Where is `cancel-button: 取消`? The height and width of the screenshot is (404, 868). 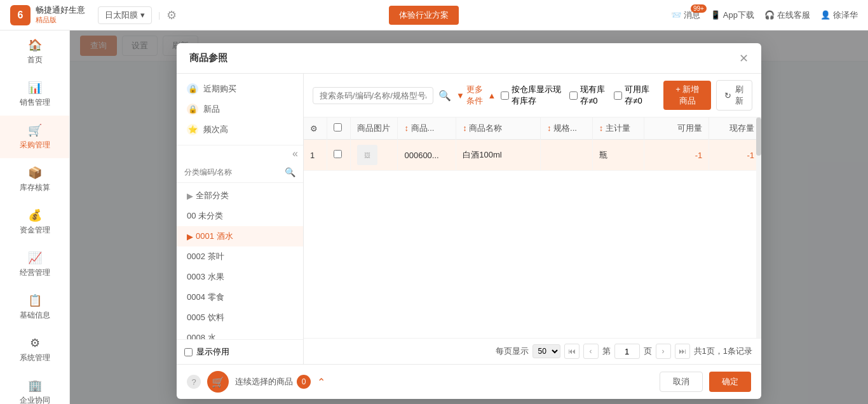
cancel-button: 取消 is located at coordinates (681, 382).